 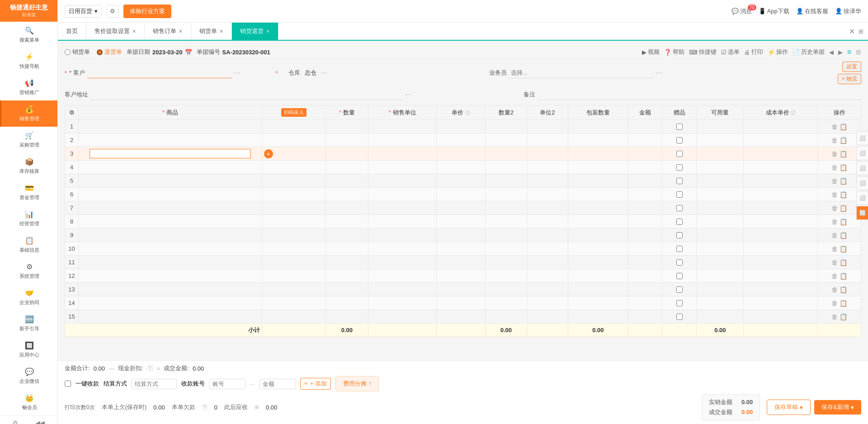 What do you see at coordinates (134, 32) in the screenshot?
I see `tab-price-extract-close: ✕` at bounding box center [134, 32].